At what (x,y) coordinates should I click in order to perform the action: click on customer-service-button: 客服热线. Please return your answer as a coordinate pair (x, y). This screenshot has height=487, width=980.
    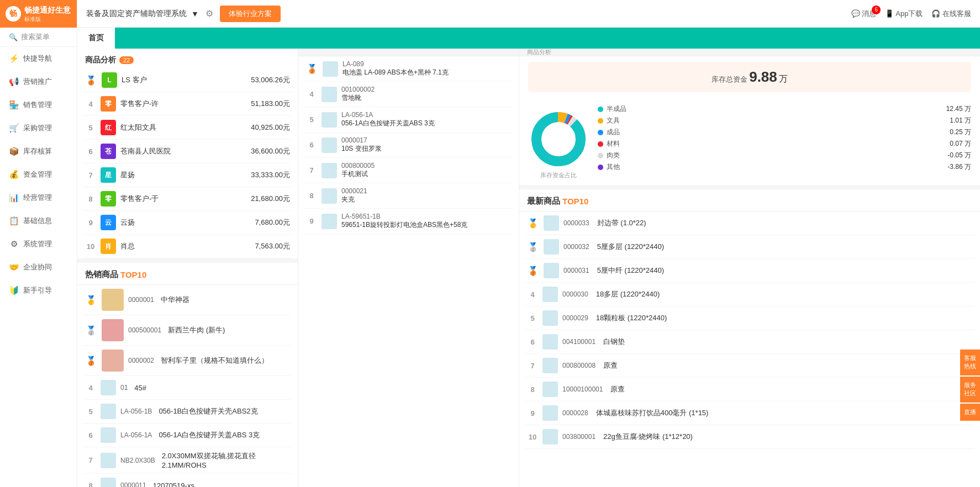
    Looking at the image, I should click on (970, 362).